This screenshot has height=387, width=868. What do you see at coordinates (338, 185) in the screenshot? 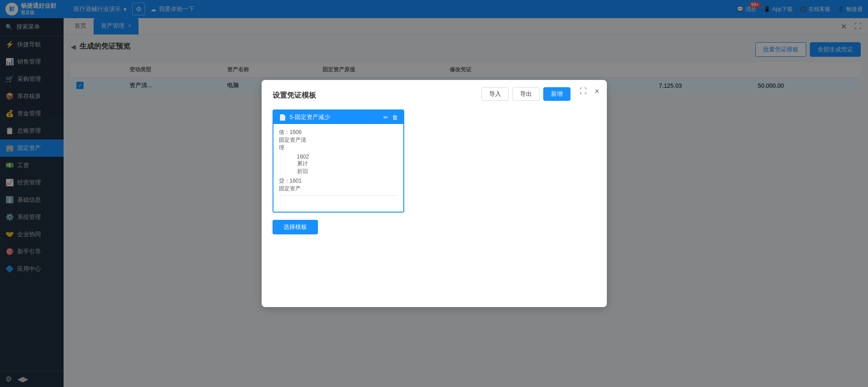
I see `template-credit-row-1: 贷：1601 固定资产` at bounding box center [338, 185].